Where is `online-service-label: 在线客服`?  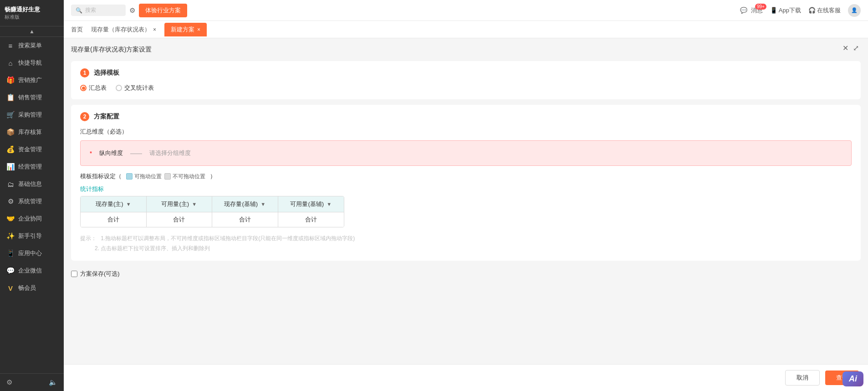
online-service-label: 在线客服 is located at coordinates (829, 10).